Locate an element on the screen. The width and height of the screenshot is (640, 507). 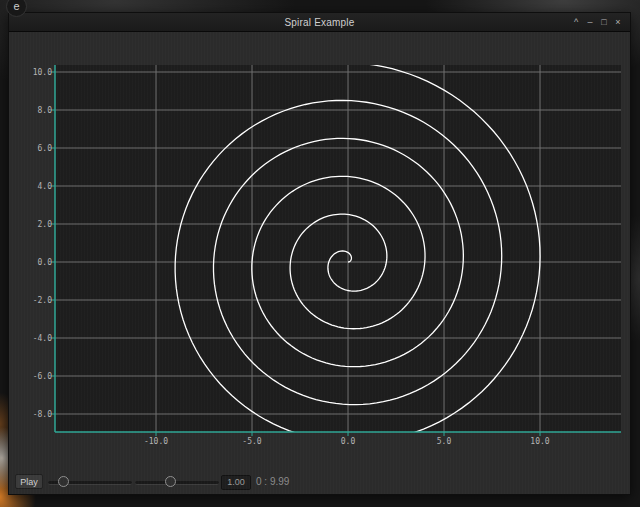
y-tick-label: 0.0 is located at coordinates (46, 262).